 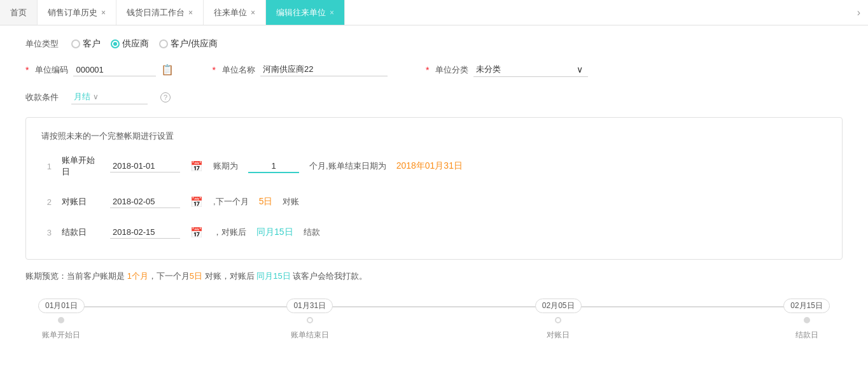 What do you see at coordinates (95, 97) in the screenshot?
I see `payment-terms-chevron-icon: ∨` at bounding box center [95, 97].